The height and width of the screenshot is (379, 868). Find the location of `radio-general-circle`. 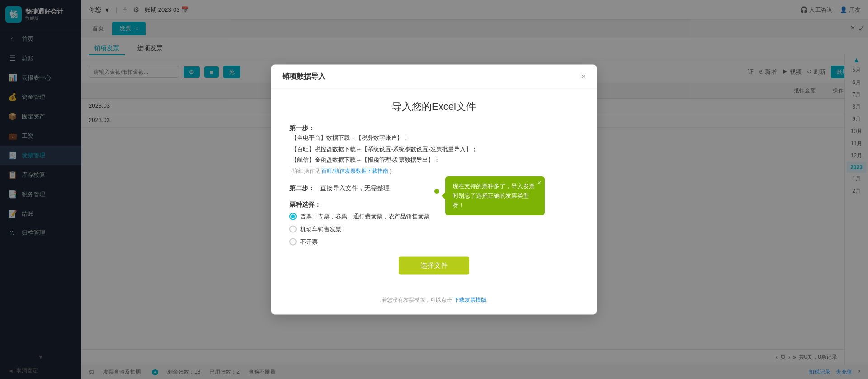

radio-general-circle is located at coordinates (293, 216).